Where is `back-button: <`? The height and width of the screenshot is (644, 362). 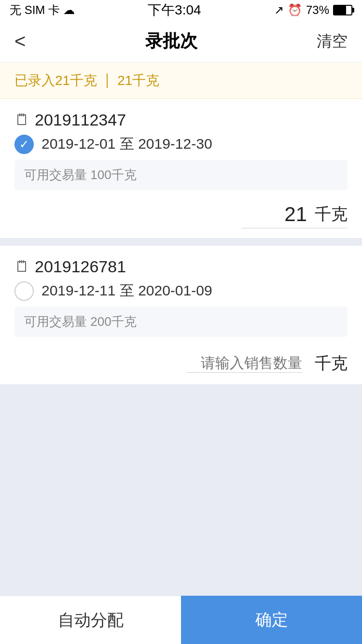
back-button: < is located at coordinates (20, 42).